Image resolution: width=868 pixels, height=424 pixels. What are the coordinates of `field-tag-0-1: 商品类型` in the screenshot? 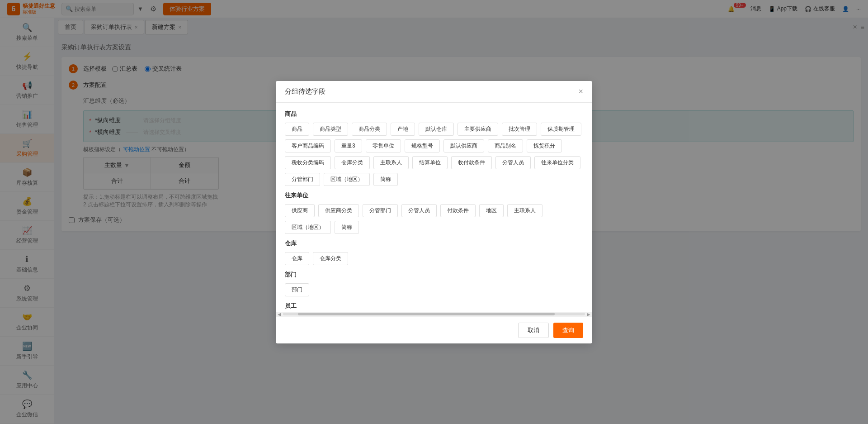 It's located at (330, 129).